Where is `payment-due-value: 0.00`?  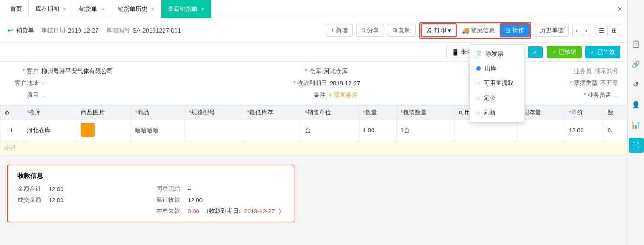
payment-due-value: 0.00 is located at coordinates (193, 211).